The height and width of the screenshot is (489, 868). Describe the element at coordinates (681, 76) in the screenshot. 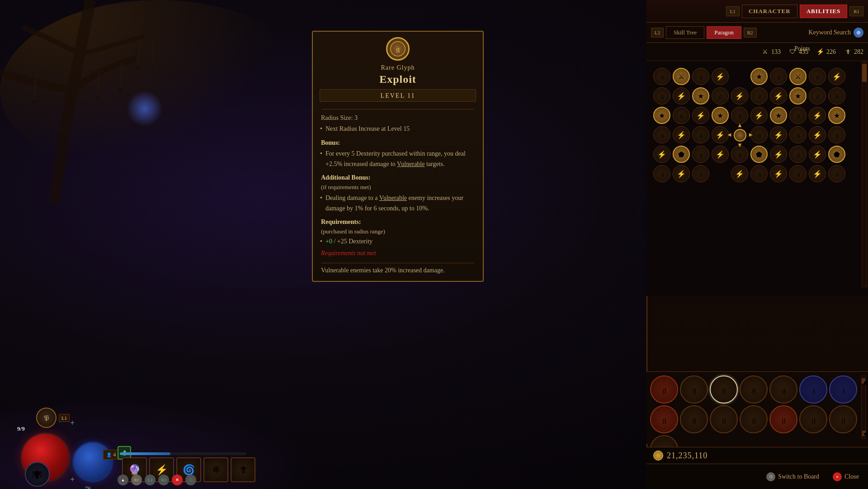

I see `node-1-2: ⚔` at that location.